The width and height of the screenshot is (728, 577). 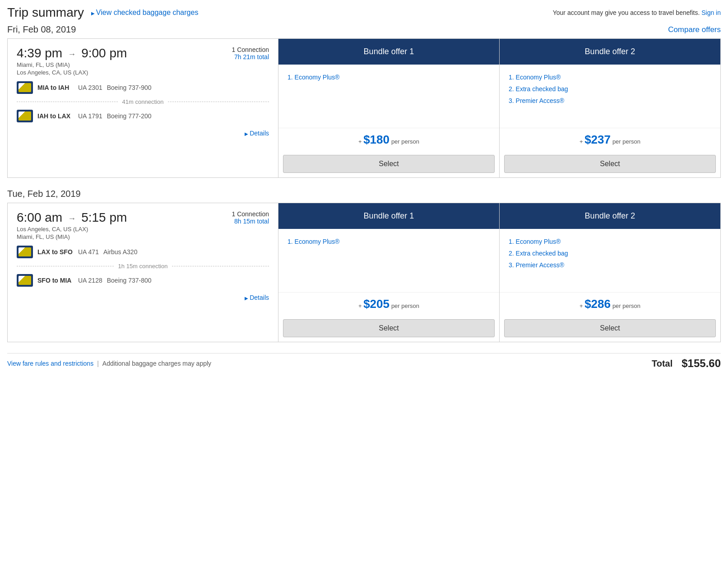 I want to click on account-notice: Your account may give you access to trav…, so click(x=637, y=13).